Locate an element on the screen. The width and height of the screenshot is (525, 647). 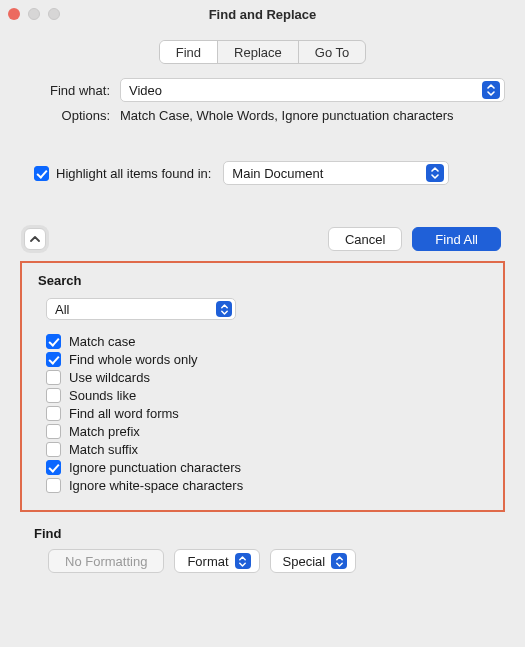
search-option-label: Use wildcards is located at coordinates (110, 378).